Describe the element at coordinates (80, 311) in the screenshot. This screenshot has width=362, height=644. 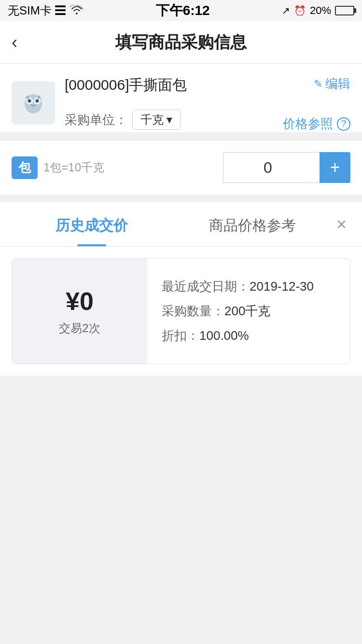
I see `history-price-column: ¥0 交易2次` at that location.